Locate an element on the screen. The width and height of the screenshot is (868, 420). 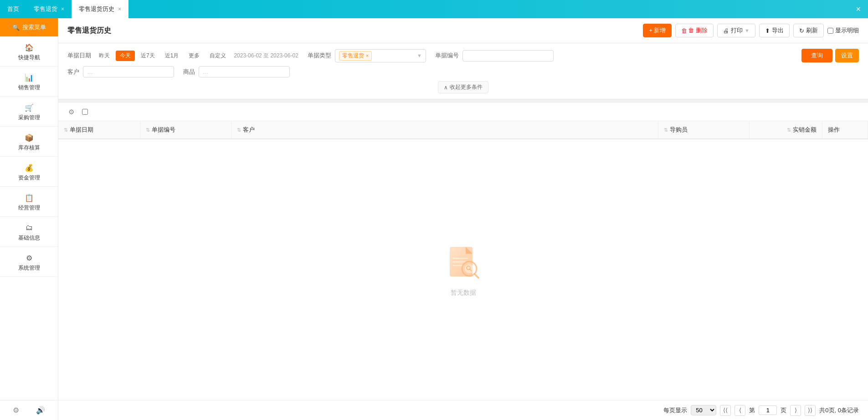
empty-icon is located at coordinates (463, 263).